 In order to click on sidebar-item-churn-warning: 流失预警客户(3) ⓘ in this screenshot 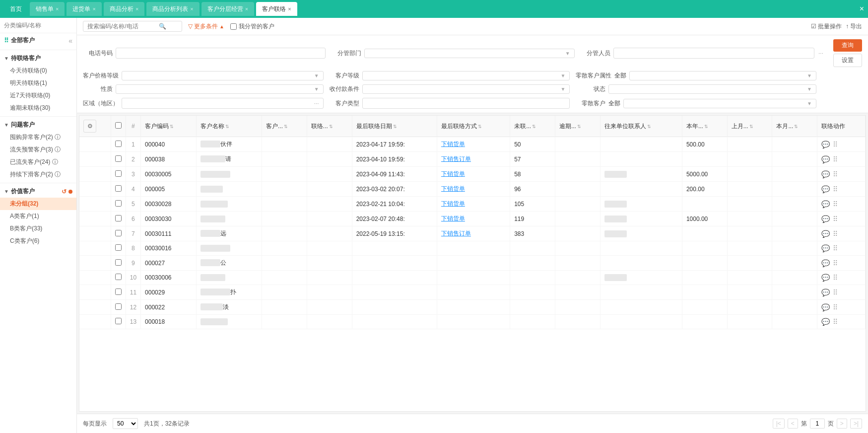, I will do `click(38, 150)`.